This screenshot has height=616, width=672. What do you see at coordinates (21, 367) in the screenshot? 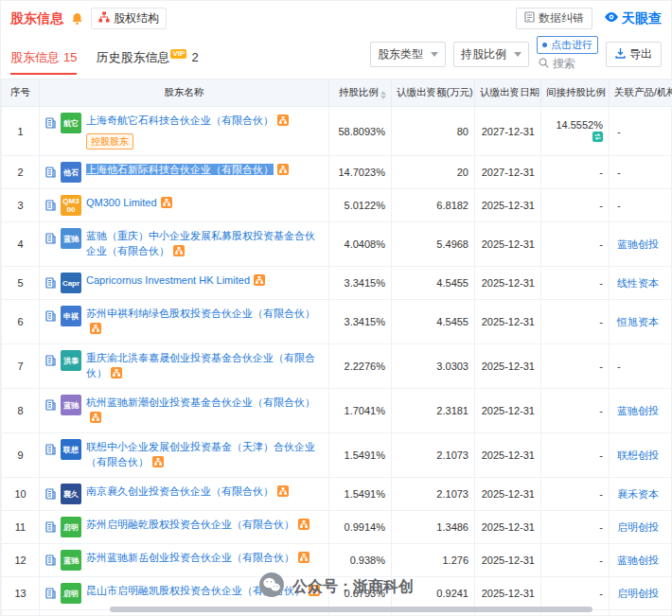
I see `row-index: 7` at bounding box center [21, 367].